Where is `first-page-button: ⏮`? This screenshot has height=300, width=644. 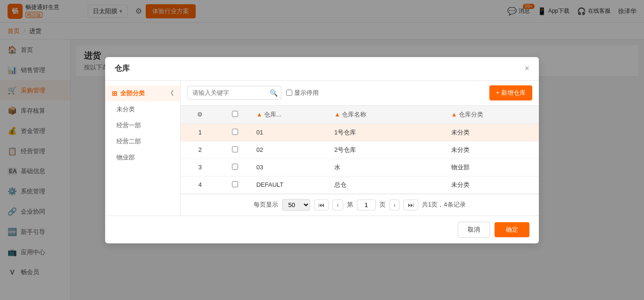 first-page-button: ⏮ is located at coordinates (322, 205).